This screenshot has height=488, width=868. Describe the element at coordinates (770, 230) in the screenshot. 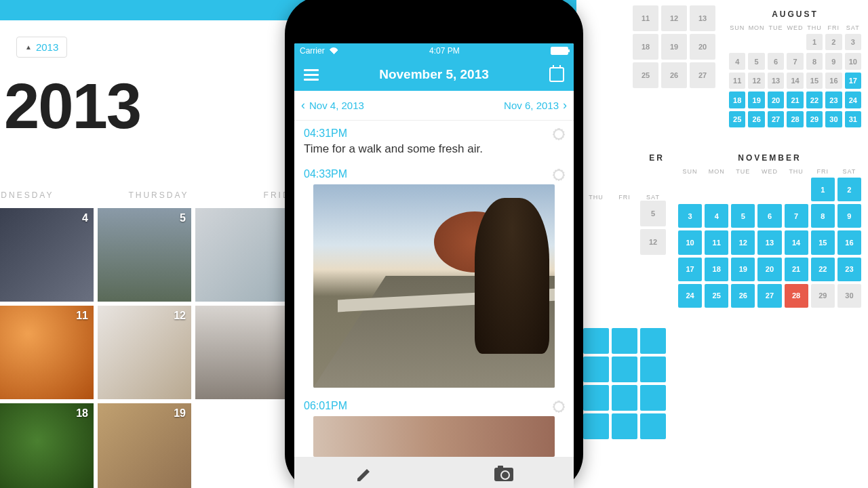

I see `calendar-month: NOVEMBER SUNMONTUEWEDTHUFRISAT 123456789…` at that location.